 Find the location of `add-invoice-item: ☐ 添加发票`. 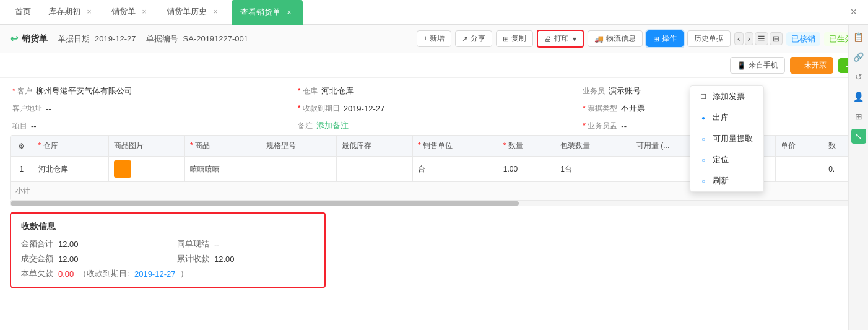

add-invoice-item: ☐ 添加发票 is located at coordinates (727, 97).